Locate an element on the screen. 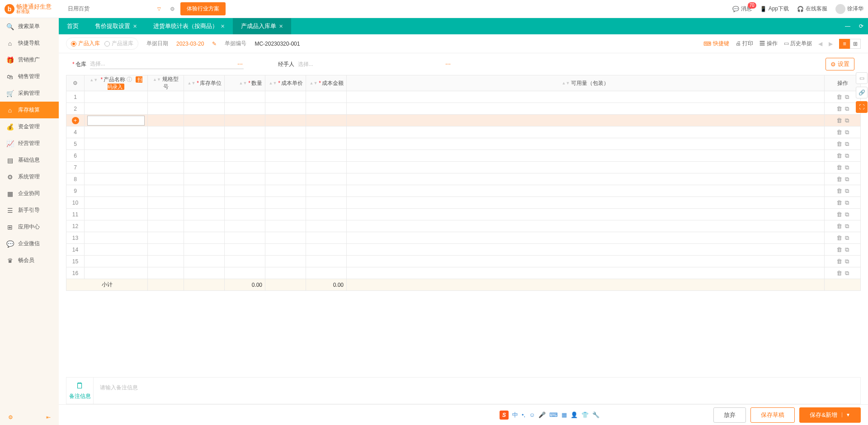 Image resolution: width=868 pixels, height=425 pixels. remark-input: 请输入备注信息 is located at coordinates (477, 391).